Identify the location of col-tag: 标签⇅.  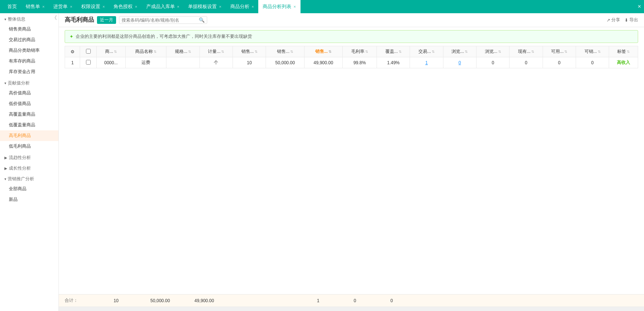
(624, 52).